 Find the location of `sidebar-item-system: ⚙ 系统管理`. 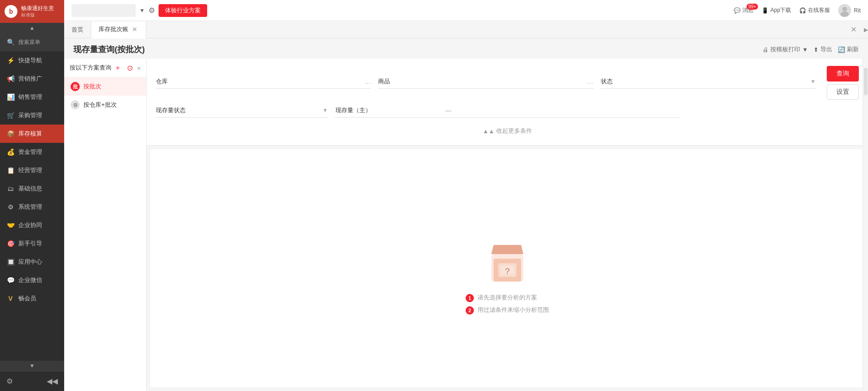

sidebar-item-system: ⚙ 系统管理 is located at coordinates (32, 207).